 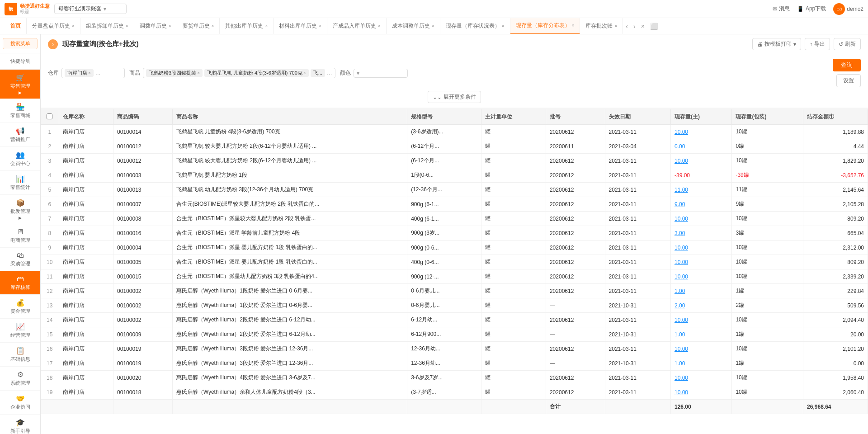 I want to click on row-warehouse: 南岸门店, so click(x=86, y=262).